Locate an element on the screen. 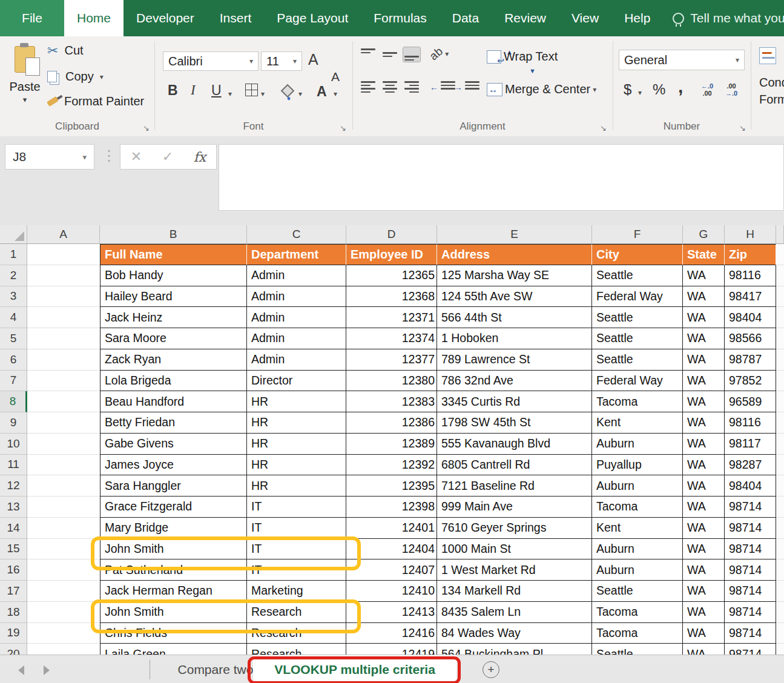  formula-bar-drag-handle: ⋮ is located at coordinates (109, 156).